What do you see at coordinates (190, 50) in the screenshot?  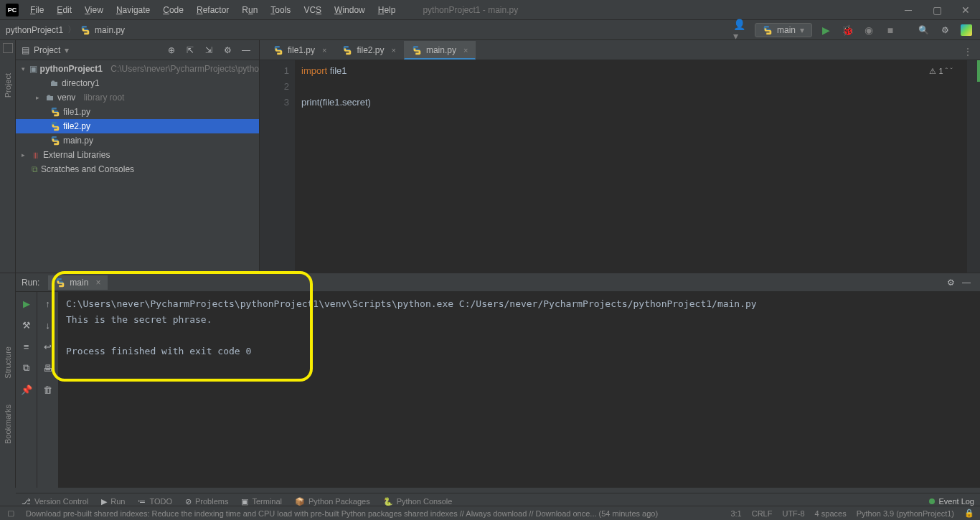 I see `expand-all-icon: ⇱` at bounding box center [190, 50].